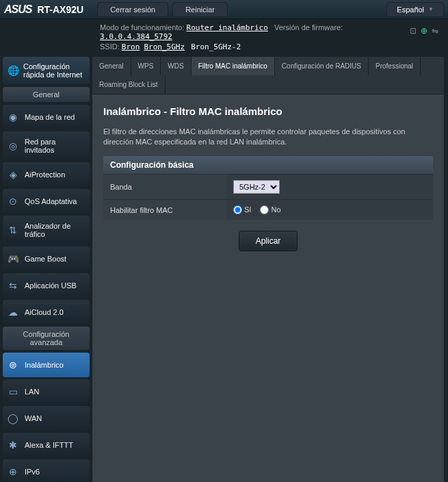 The image size is (448, 482). Describe the element at coordinates (268, 137) in the screenshot. I see `page-description: El filtro de direcciones MAC inalámbrica…` at that location.